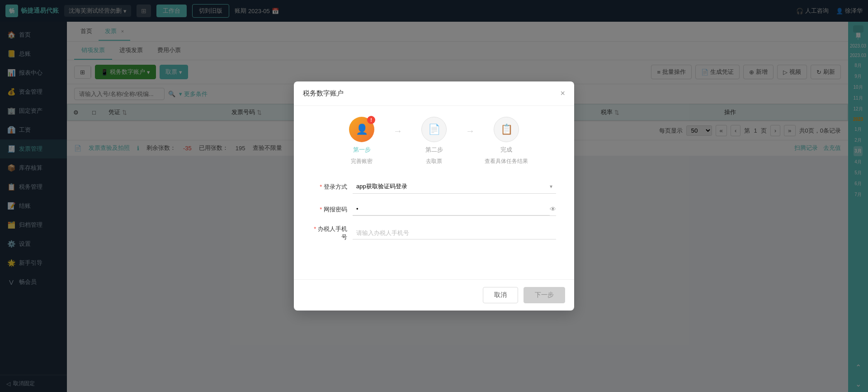  Describe the element at coordinates (362, 129) in the screenshot. I see `step-1-circle: 👤 !` at that location.